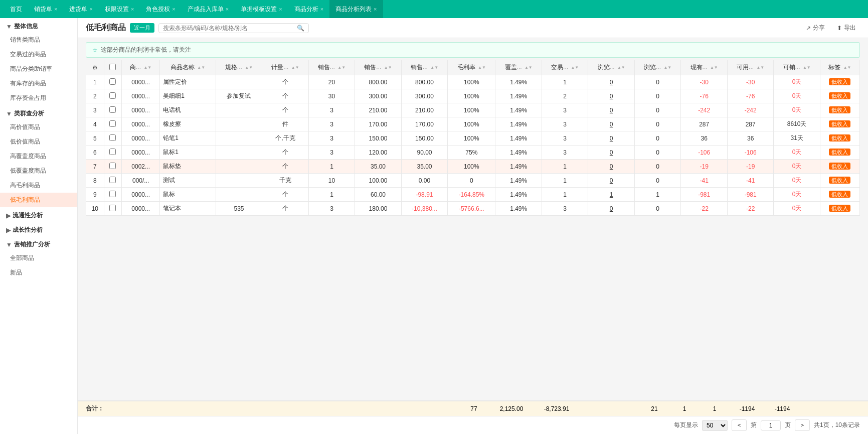  I want to click on page-input, so click(771, 425).